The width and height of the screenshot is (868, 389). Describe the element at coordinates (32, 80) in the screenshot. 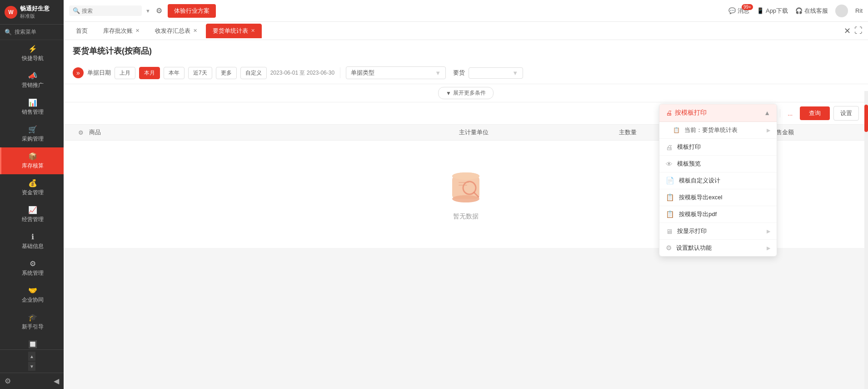

I see `sidebar-item-marketing: 📣 营销推广` at that location.